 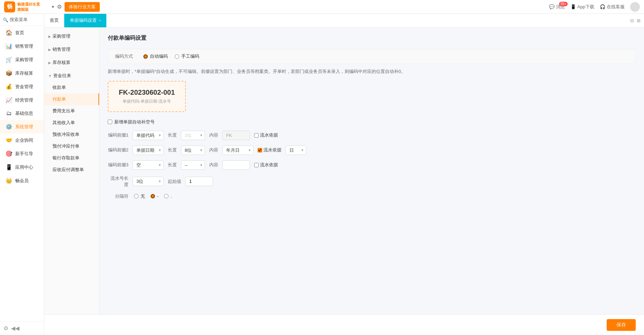 I want to click on sub-item-yuchong-ying: 预收冲应收单, so click(x=72, y=134).